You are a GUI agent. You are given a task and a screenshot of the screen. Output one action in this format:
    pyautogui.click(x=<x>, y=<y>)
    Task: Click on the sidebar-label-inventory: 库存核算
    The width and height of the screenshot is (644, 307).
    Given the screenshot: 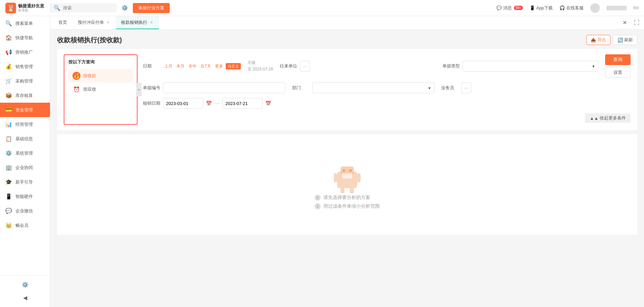 What is the action you would take?
    pyautogui.click(x=24, y=96)
    